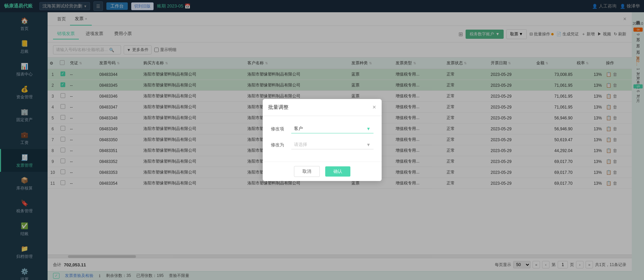 This screenshot has height=280, width=644. I want to click on modal-cancel-btn: 取消, so click(307, 171).